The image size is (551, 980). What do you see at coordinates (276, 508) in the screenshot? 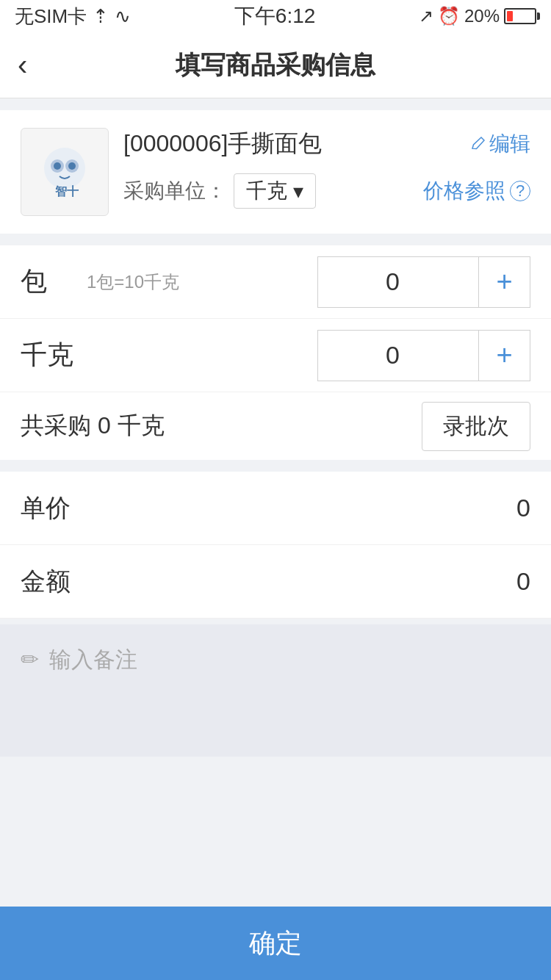
I see `unit-price-row: 单价 0` at bounding box center [276, 508].